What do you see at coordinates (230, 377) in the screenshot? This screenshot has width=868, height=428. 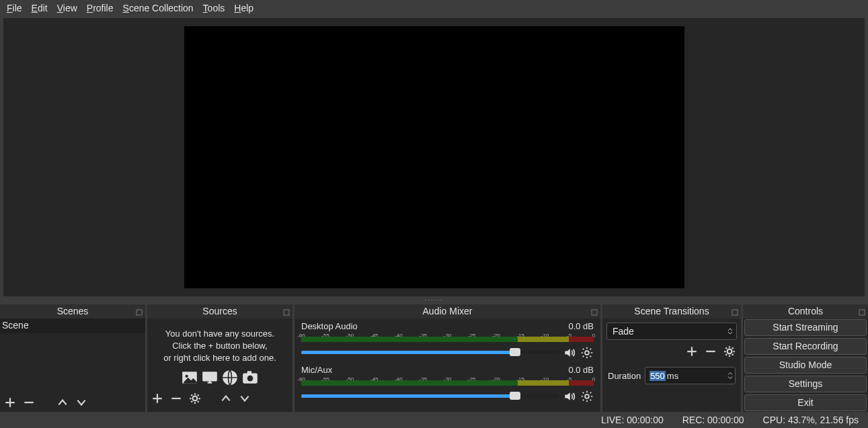 I see `browser-source-icon` at bounding box center [230, 377].